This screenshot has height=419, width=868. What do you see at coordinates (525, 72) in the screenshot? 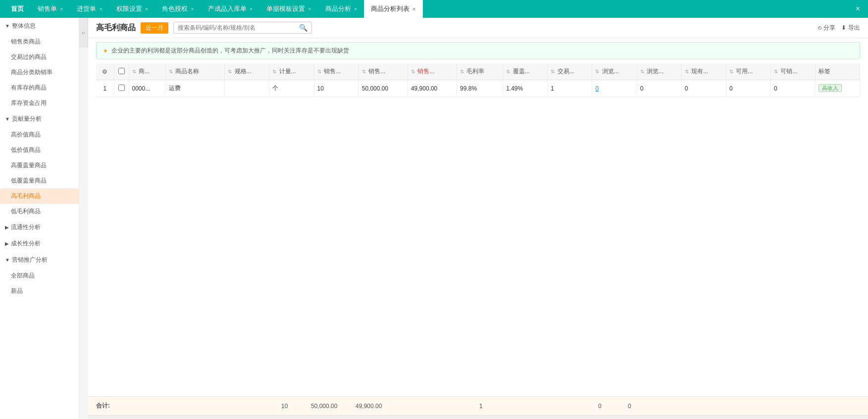
I see `col-coverage: ⇅ 覆盖...` at bounding box center [525, 72].